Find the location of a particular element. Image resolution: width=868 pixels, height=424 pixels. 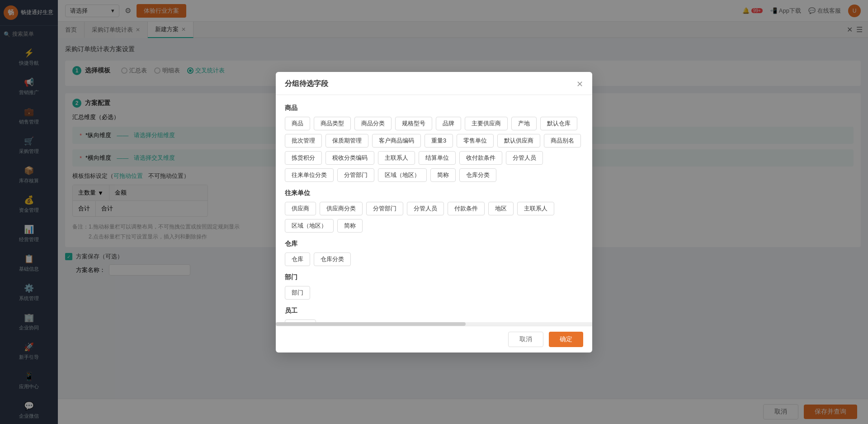

field-tag: 默认仓库 is located at coordinates (559, 124).